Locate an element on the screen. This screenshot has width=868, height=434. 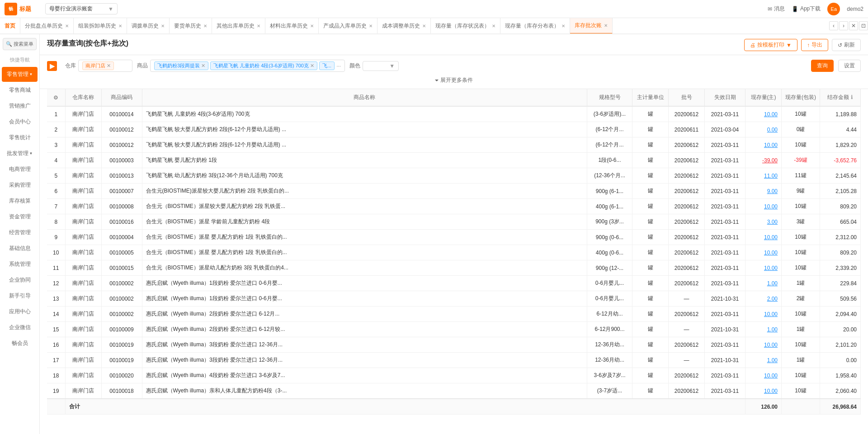
sidebar-item-企业微信: 企业微信 is located at coordinates (20, 327).